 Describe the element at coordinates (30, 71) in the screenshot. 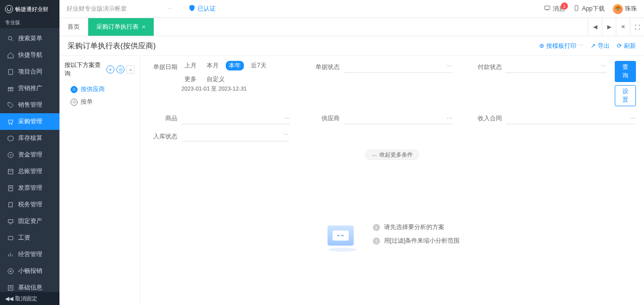

I see `sidebar-item-project-contract: 项目合同` at that location.